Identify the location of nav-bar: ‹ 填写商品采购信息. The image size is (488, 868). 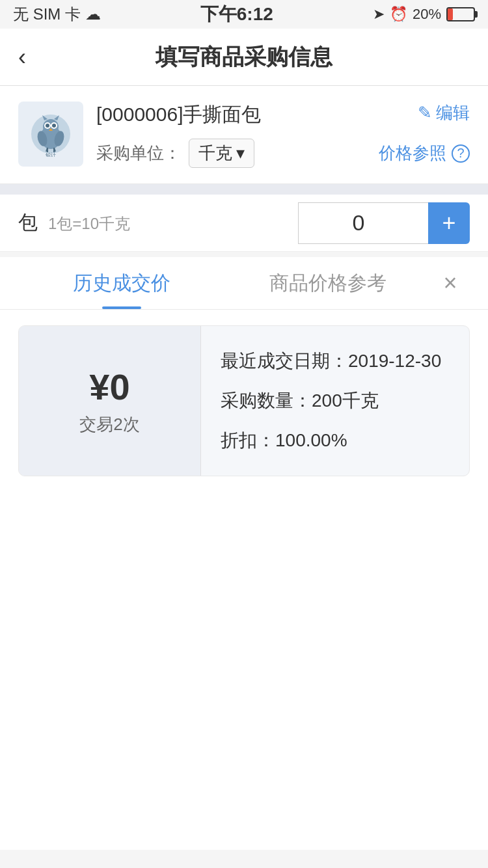
(244, 57).